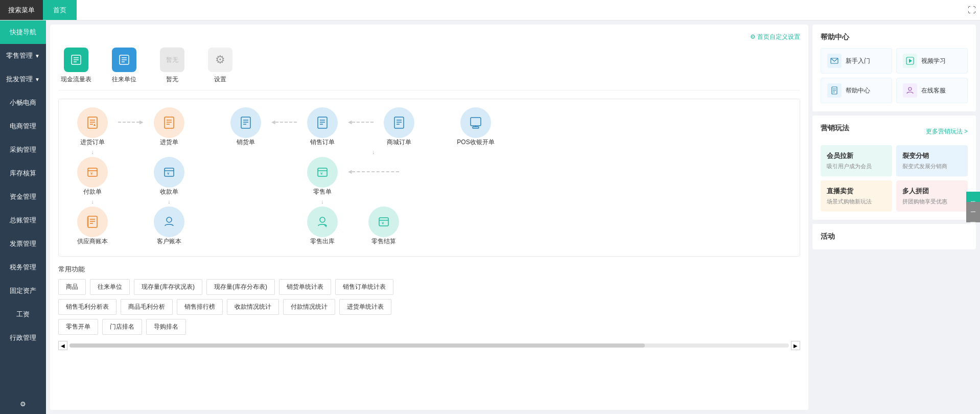 The height and width of the screenshot is (414, 980). I want to click on tab-home: 首页, so click(60, 10).